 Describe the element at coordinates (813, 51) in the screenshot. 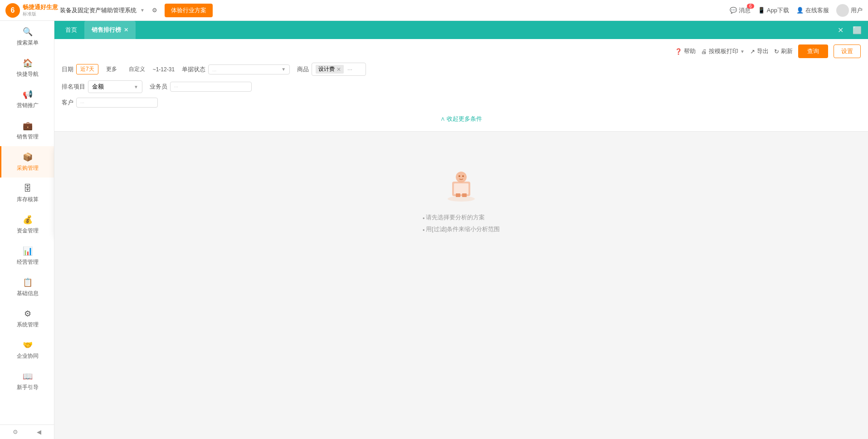

I see `query-btn: 查询` at that location.